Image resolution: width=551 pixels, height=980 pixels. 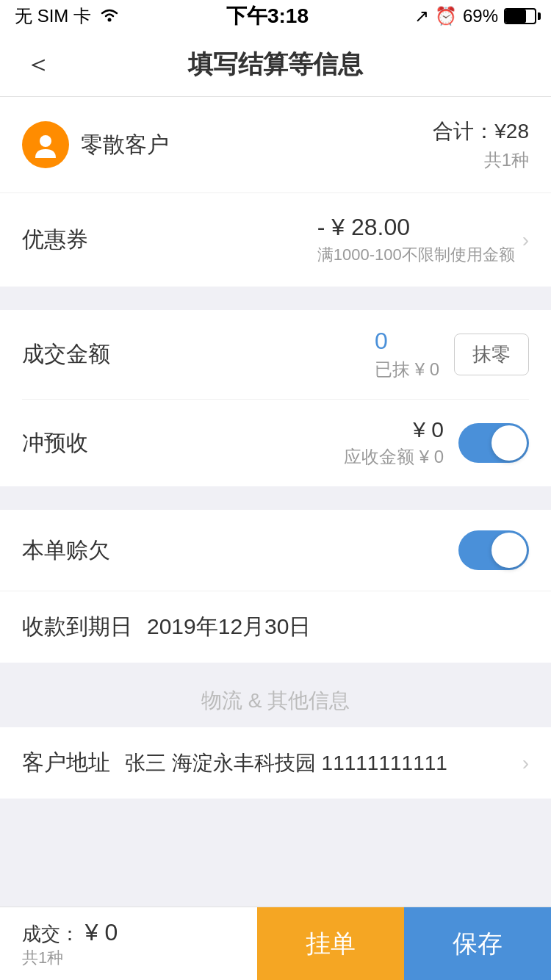 I want to click on bottom-deal-row: 成交： ¥ 0, so click(x=129, y=933).